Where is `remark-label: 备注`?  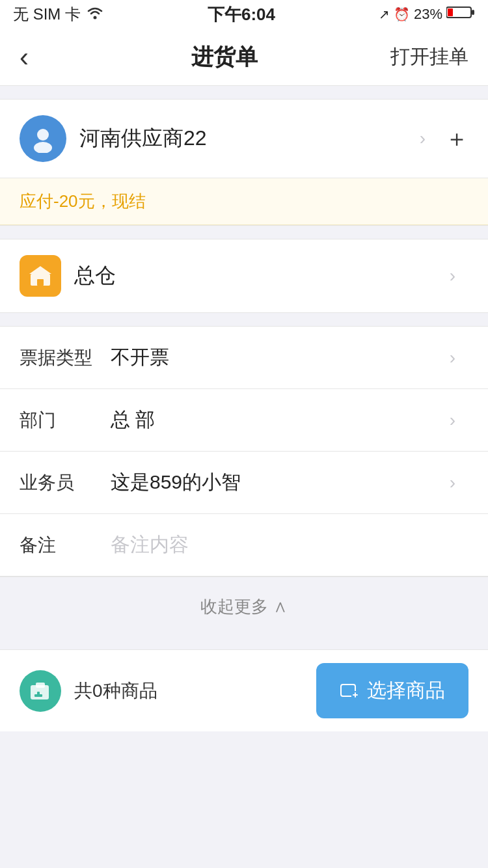 remark-label: 备注 is located at coordinates (65, 545).